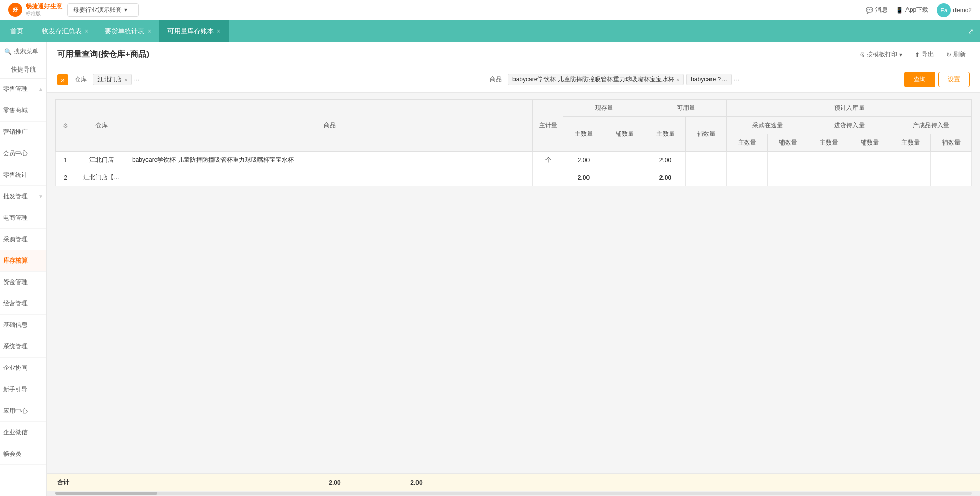 Image resolution: width=980 pixels, height=496 pixels. I want to click on sidebar-item-wholesale-label: 批发管理, so click(15, 196).